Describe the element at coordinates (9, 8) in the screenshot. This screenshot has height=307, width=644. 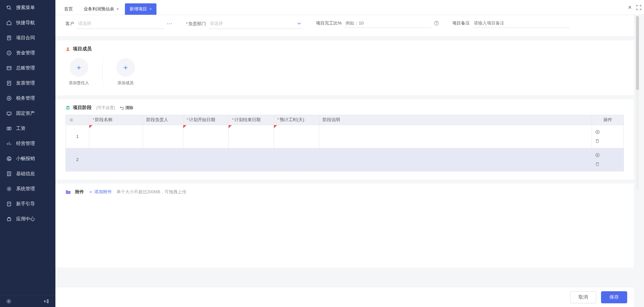
I see `search-icon` at that location.